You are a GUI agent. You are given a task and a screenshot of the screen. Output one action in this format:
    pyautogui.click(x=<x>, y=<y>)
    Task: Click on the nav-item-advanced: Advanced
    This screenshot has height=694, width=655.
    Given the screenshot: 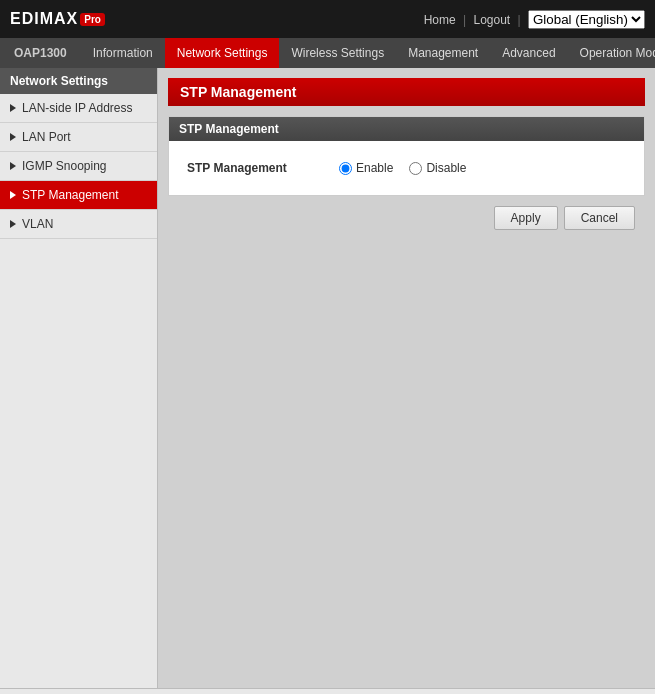 What is the action you would take?
    pyautogui.click(x=528, y=53)
    